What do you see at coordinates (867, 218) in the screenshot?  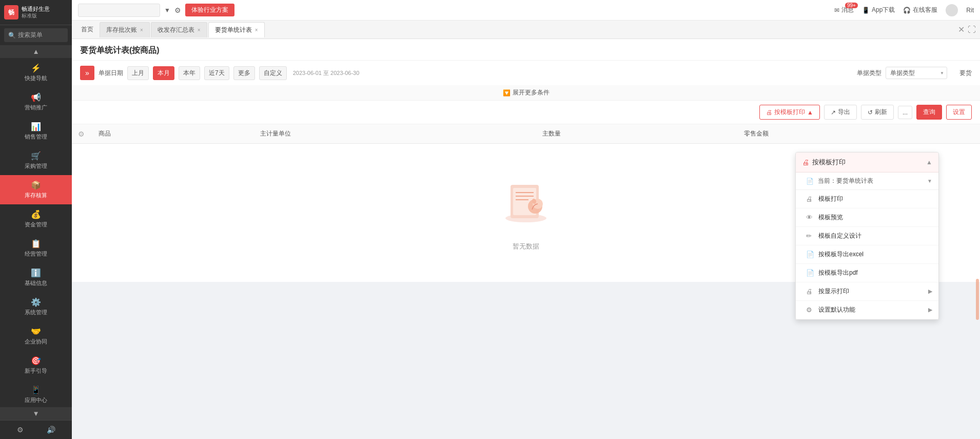 I see `dropdown-item-template-preview: 👁 模板预览` at bounding box center [867, 218].